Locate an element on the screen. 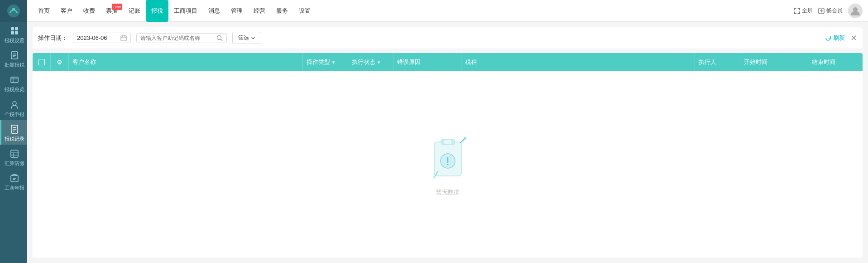 This screenshot has height=263, width=868. nav-management: 管理 is located at coordinates (237, 11).